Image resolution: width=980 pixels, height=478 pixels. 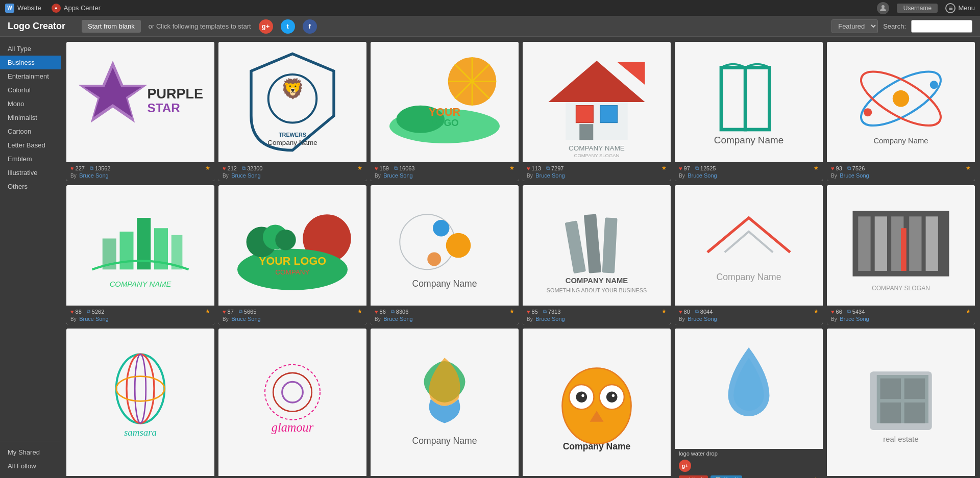 I want to click on card-image: Company Name, so click(x=901, y=102).